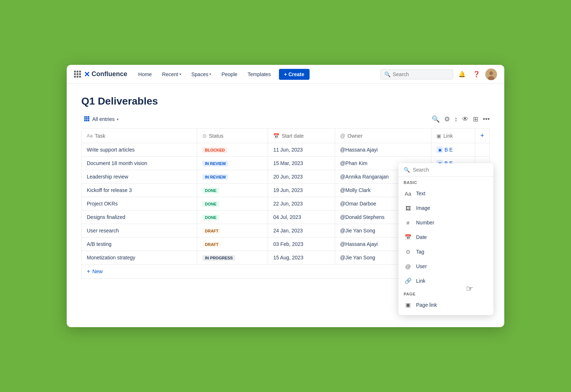  Describe the element at coordinates (446, 266) in the screenshot. I see `dropdown-item-user: @ User` at that location.